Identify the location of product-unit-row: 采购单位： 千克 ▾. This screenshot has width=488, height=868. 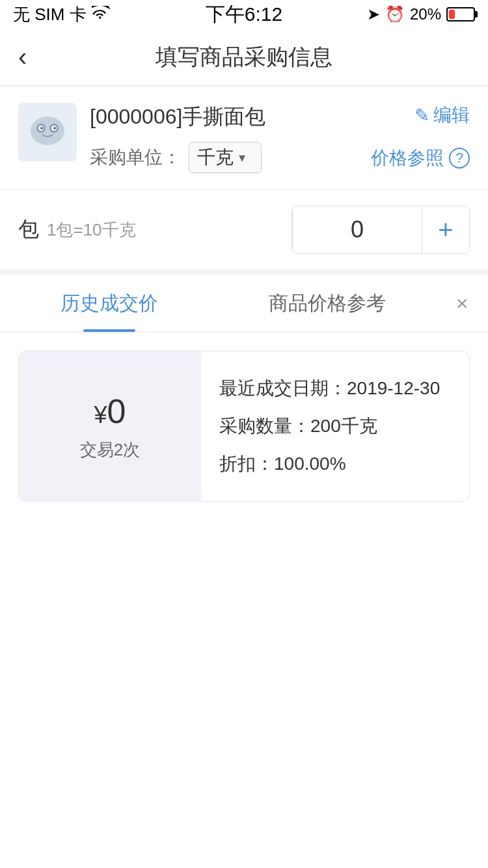
(178, 157).